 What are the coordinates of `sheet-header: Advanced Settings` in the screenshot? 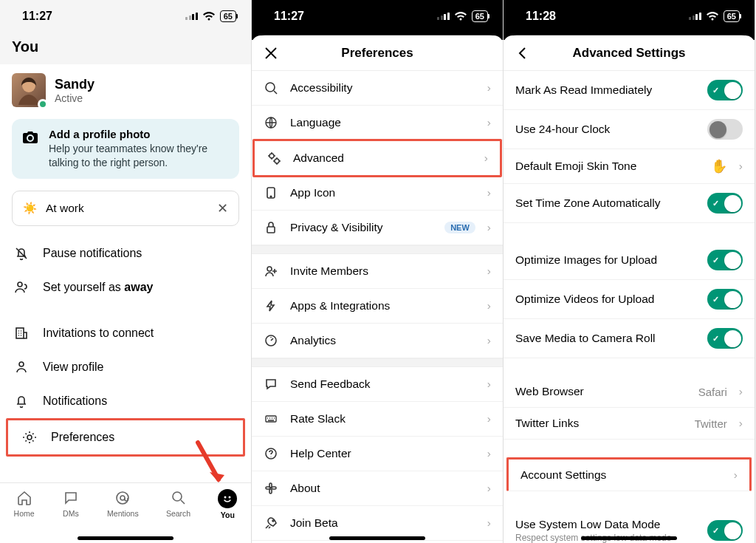 It's located at (629, 53).